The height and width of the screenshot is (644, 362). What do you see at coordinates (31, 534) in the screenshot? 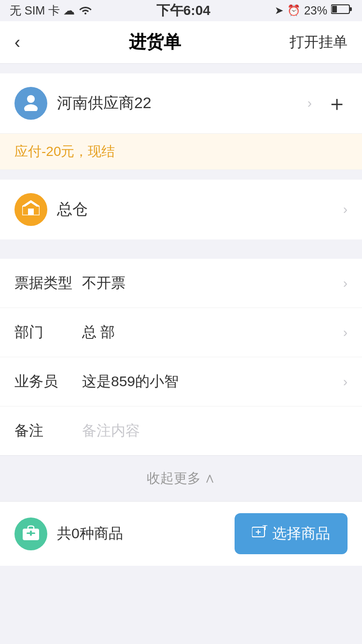
I see `product-icon-wrap` at bounding box center [31, 534].